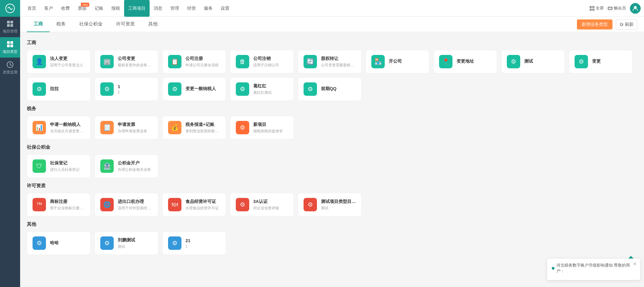 This screenshot has width=644, height=287. Describe the element at coordinates (135, 246) in the screenshot. I see `card-desc-liupengtest: 测试` at that location.